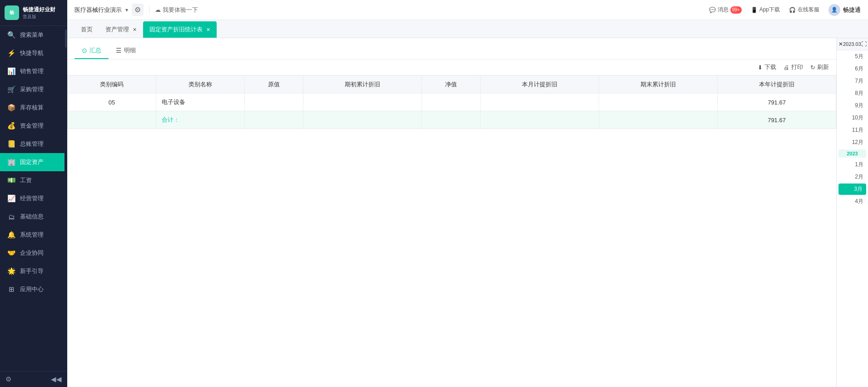 The image size is (868, 387). I want to click on sidebar-label-operations: 经营管理, so click(32, 198).